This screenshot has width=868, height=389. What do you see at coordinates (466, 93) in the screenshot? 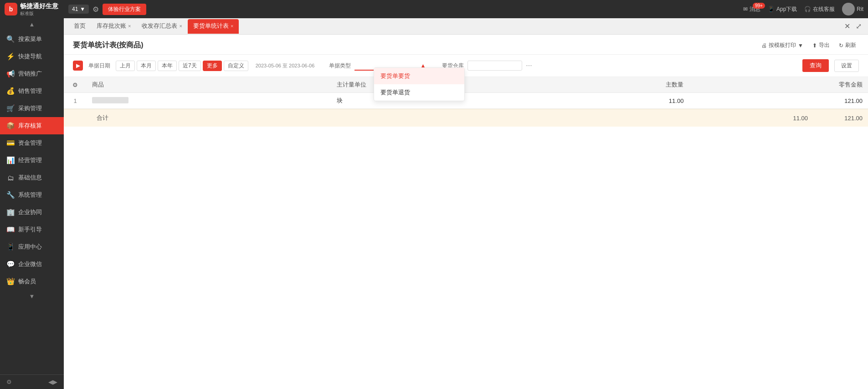
I see `data-table: ⚙ 商品 主计量单位 主数量 零售金额 1 块 11.00` at bounding box center [466, 93].